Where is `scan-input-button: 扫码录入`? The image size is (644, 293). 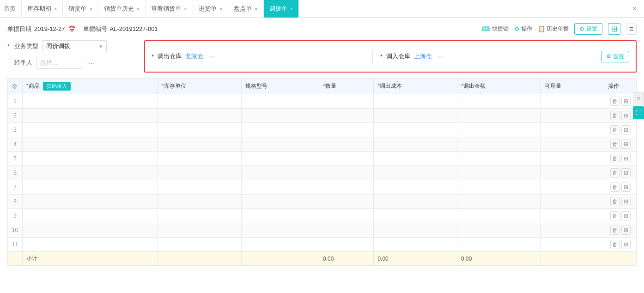 scan-input-button: 扫码录入 is located at coordinates (57, 86).